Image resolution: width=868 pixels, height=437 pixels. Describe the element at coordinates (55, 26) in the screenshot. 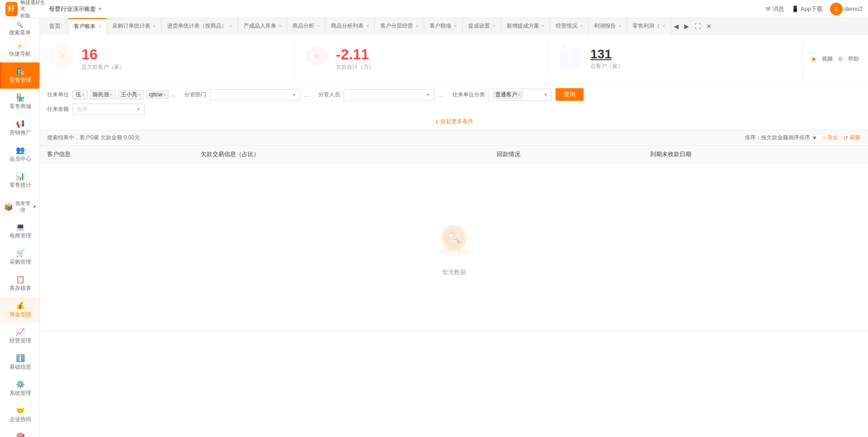

I see `tab-home: 首页` at that location.